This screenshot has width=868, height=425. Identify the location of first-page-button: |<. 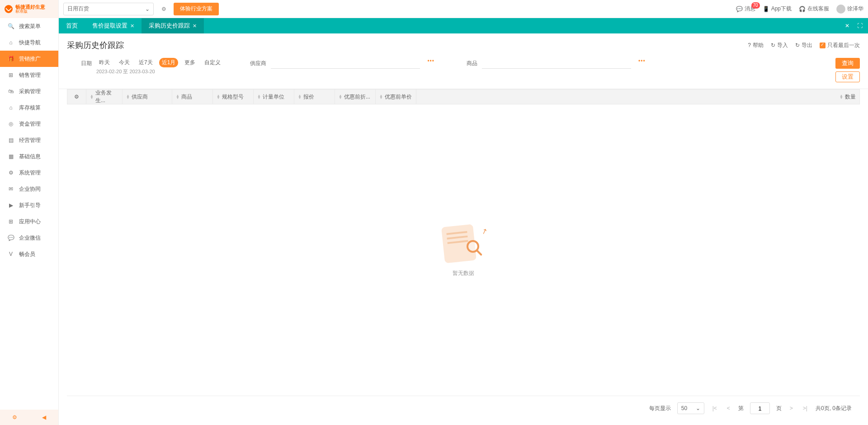
(715, 408).